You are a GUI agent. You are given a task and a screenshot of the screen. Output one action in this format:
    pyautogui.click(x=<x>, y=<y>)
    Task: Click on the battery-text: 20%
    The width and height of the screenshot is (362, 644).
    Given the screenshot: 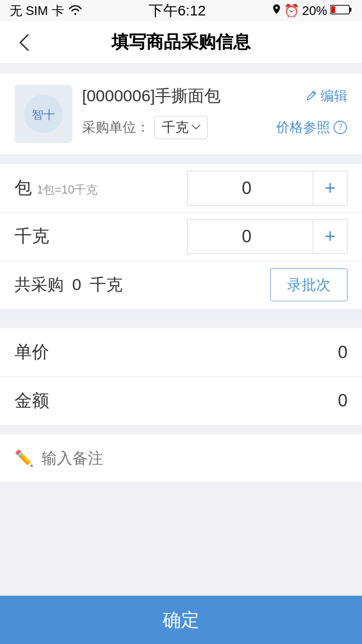 What is the action you would take?
    pyautogui.click(x=315, y=11)
    